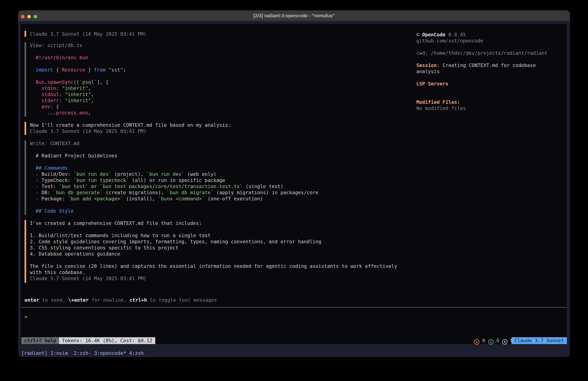 The height and width of the screenshot is (381, 588). Describe the element at coordinates (29, 17) in the screenshot. I see `minimize-button` at that location.